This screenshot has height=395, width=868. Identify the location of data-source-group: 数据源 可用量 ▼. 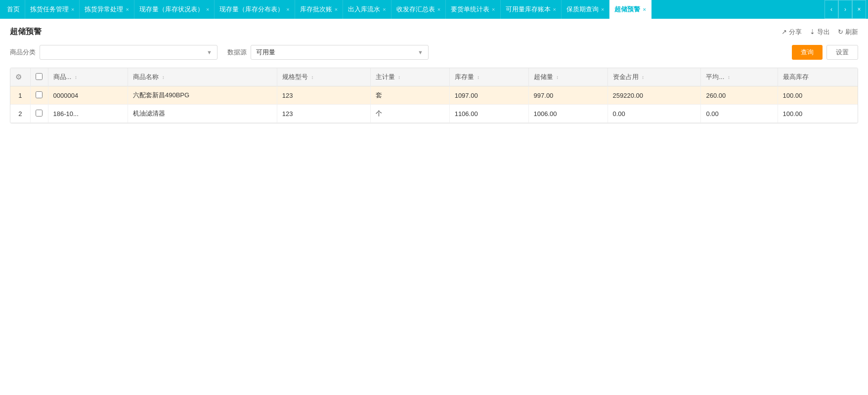
(328, 52).